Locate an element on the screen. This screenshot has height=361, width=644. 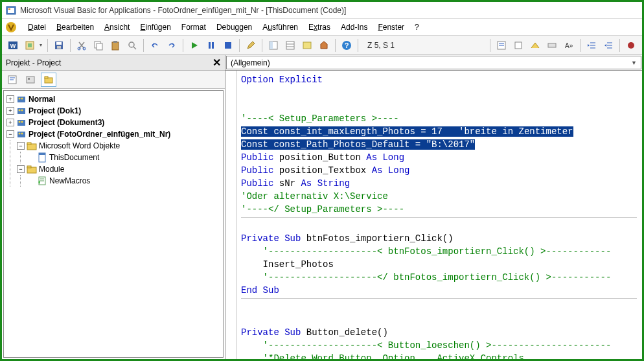
redo-button is located at coordinates (172, 45).